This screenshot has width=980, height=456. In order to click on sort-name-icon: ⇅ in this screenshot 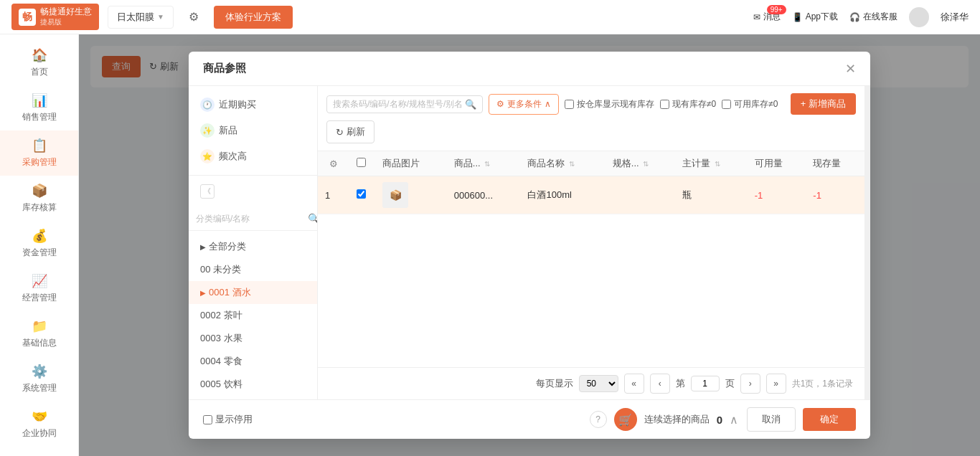, I will do `click(572, 163)`.